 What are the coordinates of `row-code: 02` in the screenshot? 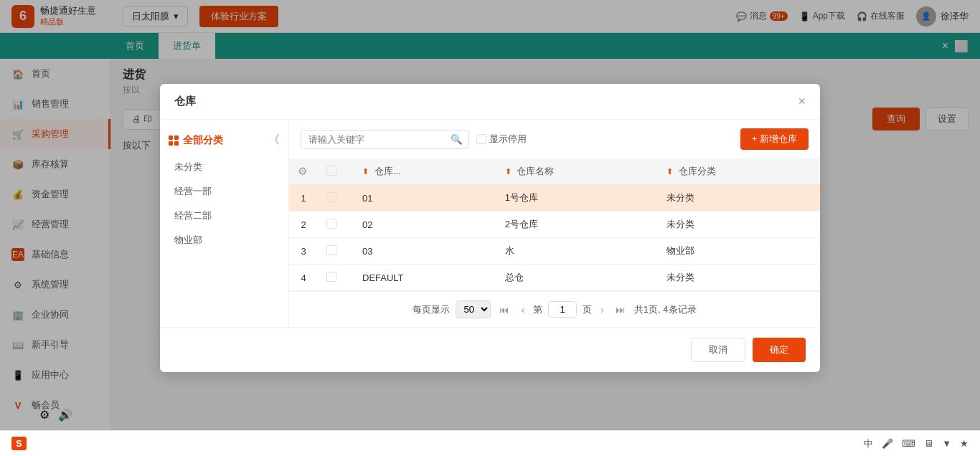 It's located at (425, 225).